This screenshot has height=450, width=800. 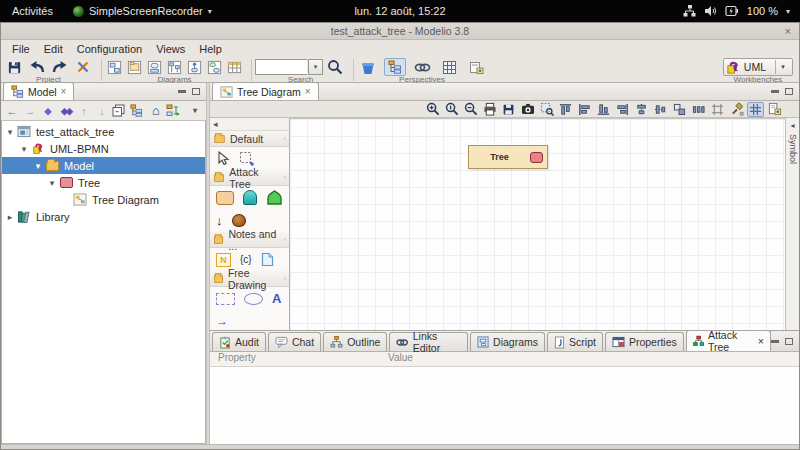 I want to click on tab-chat: Chat, so click(x=294, y=342).